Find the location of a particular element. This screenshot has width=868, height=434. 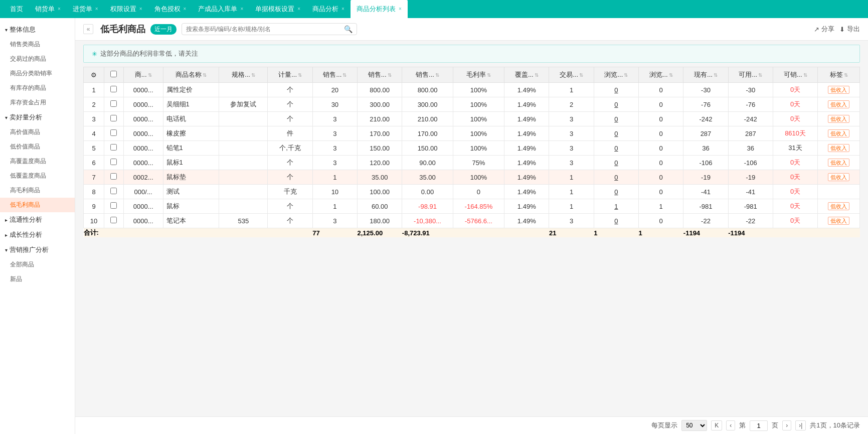

sidebar-item-stock-capital: 库存资金占用 is located at coordinates (37, 102).